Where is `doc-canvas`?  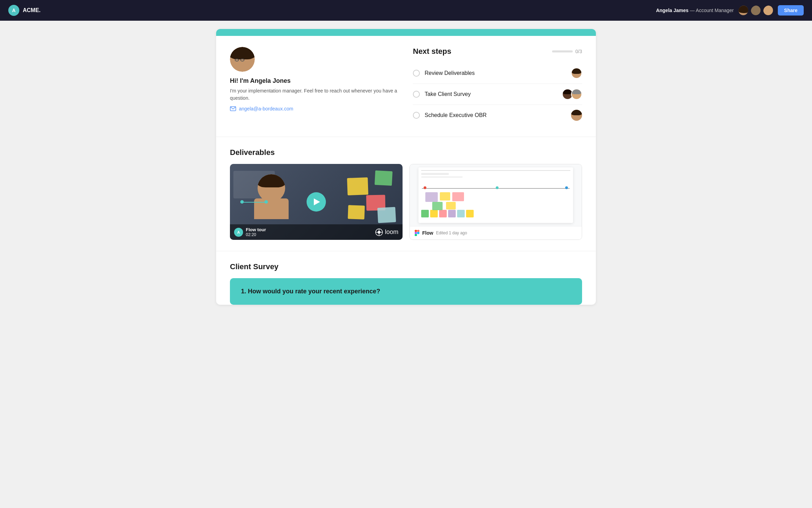 doc-canvas is located at coordinates (496, 195).